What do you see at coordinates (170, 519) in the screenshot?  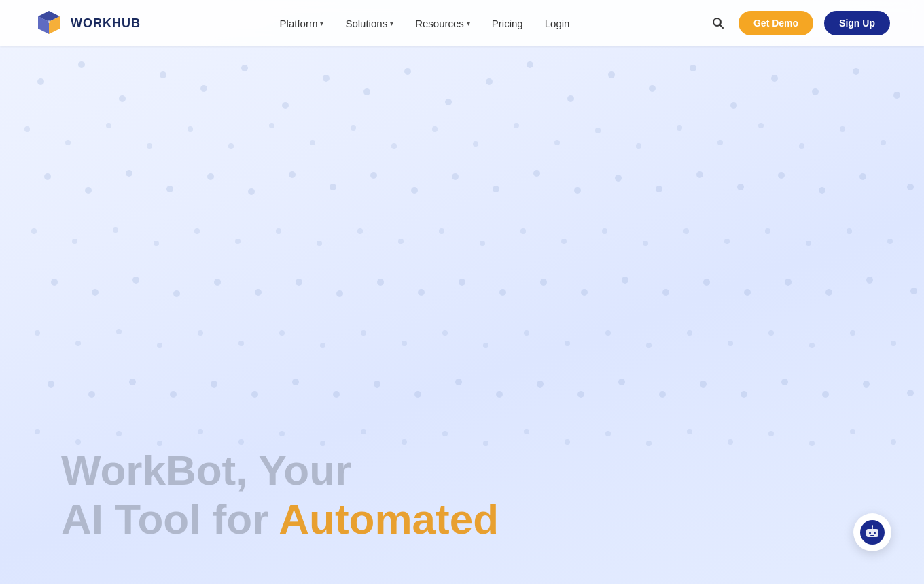 I see `hero-title-plain: AI Tool for` at bounding box center [170, 519].